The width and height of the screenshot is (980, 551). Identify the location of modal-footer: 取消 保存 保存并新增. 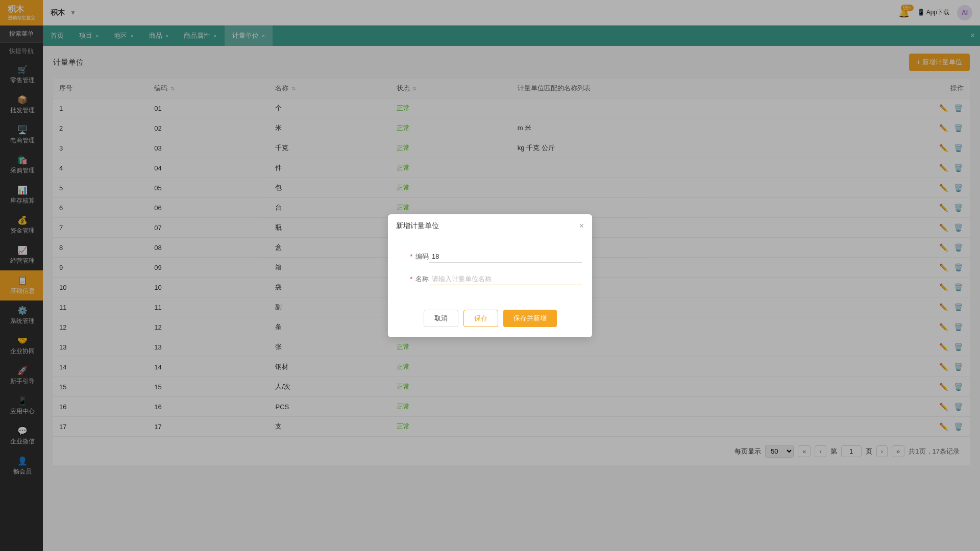
(490, 320).